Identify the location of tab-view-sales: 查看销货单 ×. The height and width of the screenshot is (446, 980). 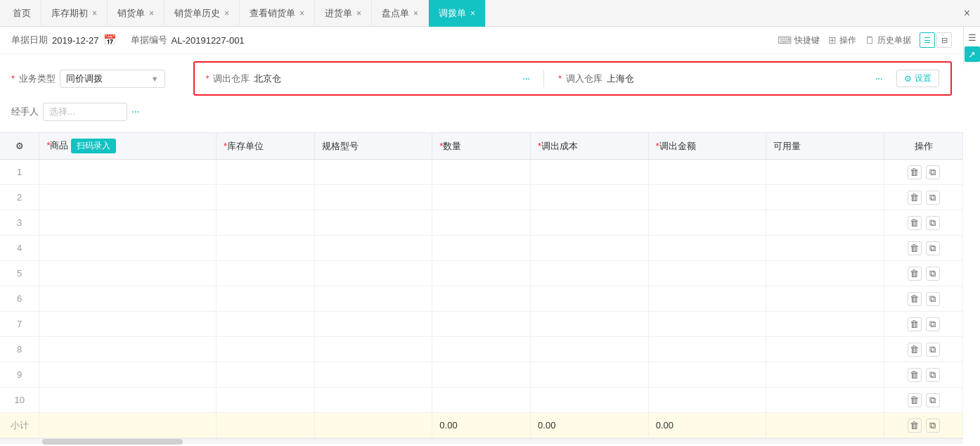
(277, 13).